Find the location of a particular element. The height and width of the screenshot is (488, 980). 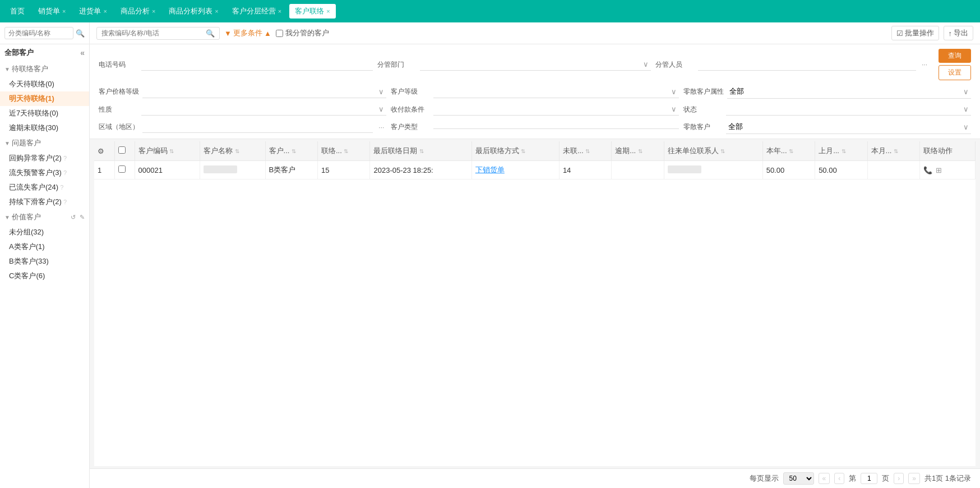

col-settings: ⚙ is located at coordinates (104, 151).